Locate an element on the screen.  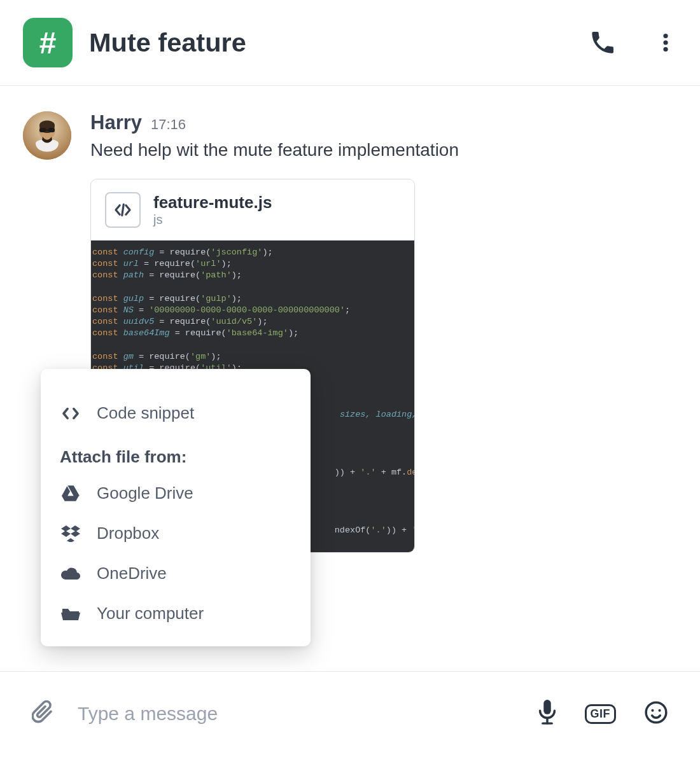
message-author: Harry is located at coordinates (116, 123).